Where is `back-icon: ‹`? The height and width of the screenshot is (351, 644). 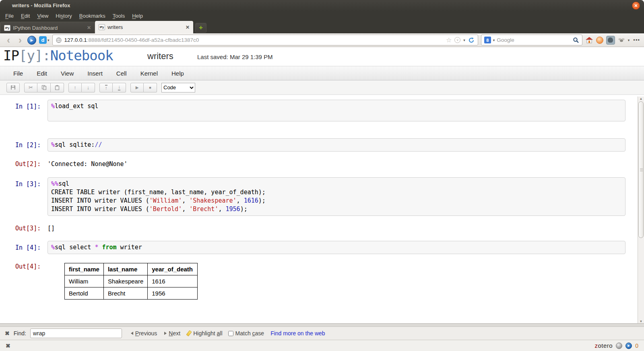 back-icon: ‹ is located at coordinates (8, 40).